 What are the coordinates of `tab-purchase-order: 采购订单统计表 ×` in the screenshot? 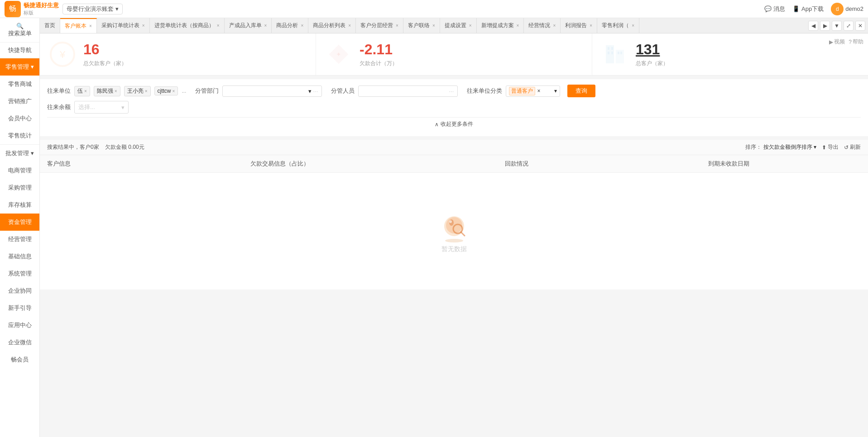 It's located at (123, 26).